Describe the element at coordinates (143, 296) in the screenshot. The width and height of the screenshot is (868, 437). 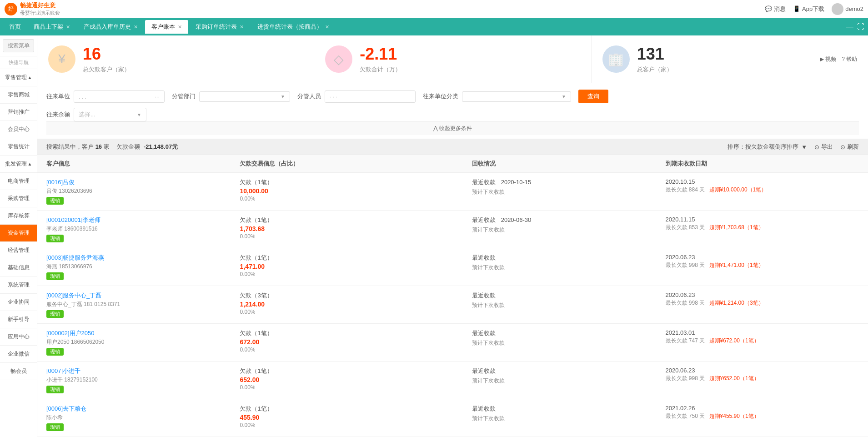
I see `customer-link-3: [0002]服务中心_丁磊` at that location.